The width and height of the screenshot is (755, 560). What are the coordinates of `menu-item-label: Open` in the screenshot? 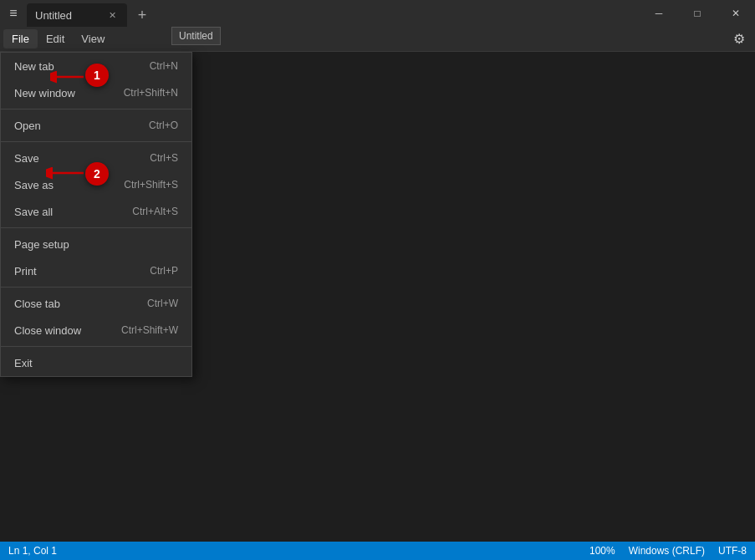 It's located at (28, 125).